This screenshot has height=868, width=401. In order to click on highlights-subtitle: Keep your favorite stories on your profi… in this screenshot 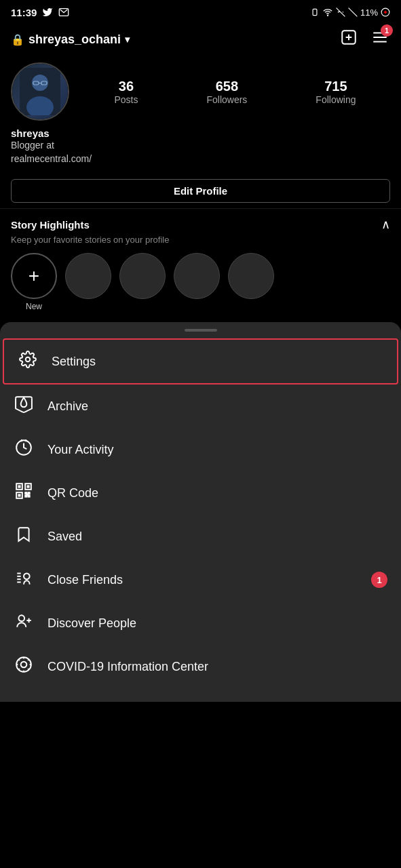, I will do `click(201, 240)`.